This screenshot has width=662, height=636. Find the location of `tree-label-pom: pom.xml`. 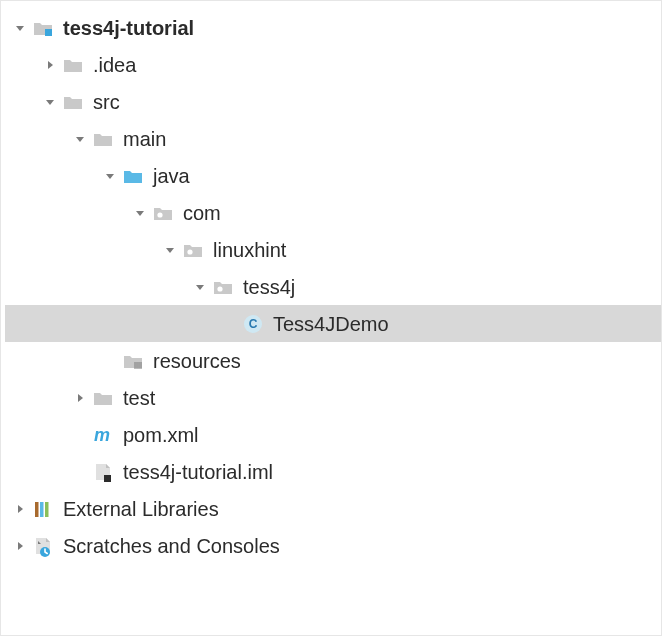

tree-label-pom: pom.xml is located at coordinates (161, 435).